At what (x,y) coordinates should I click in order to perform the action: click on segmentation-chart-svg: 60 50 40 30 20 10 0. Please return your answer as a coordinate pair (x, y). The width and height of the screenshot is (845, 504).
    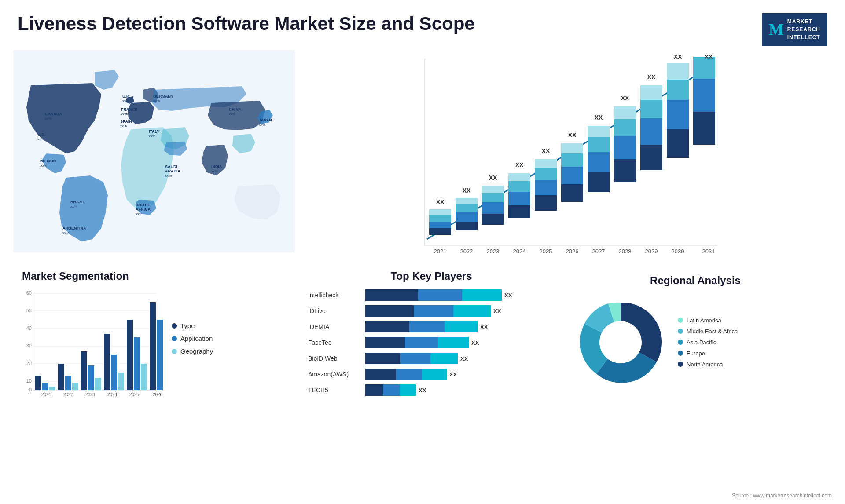
    Looking at the image, I should click on (92, 344).